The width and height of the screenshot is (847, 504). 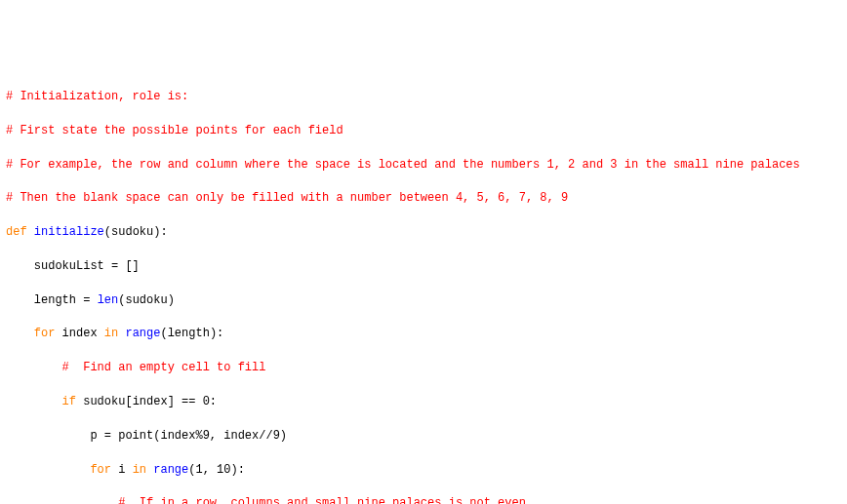 What do you see at coordinates (424, 300) in the screenshot?
I see `code-line: length = len(sudoku)` at bounding box center [424, 300].